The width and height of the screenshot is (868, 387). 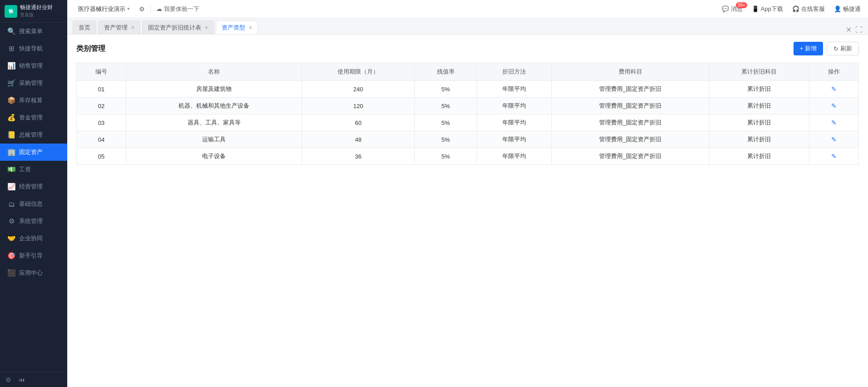 I want to click on close-tab-icon: ✕, so click(x=848, y=30).